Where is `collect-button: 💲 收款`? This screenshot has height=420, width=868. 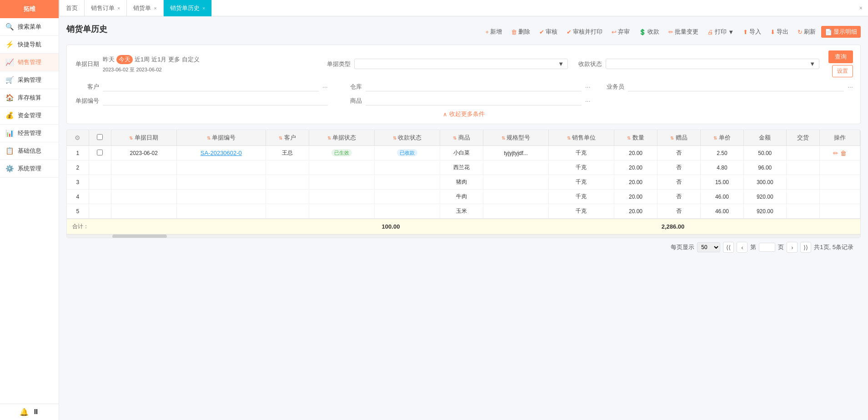
collect-button: 💲 收款 is located at coordinates (649, 32).